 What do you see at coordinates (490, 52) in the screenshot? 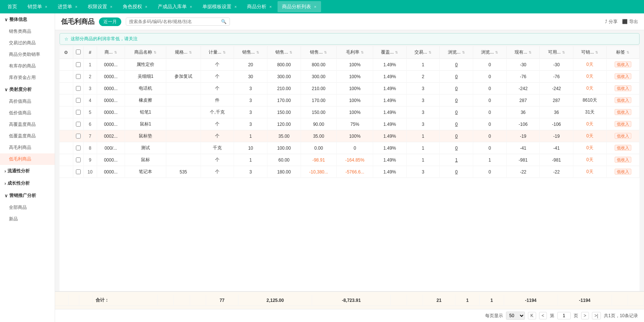
I see `th-views2: 浏览...⇅` at bounding box center [490, 52].